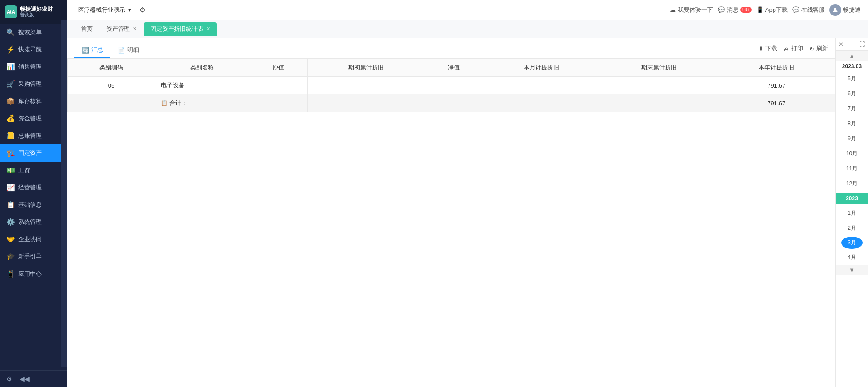 This screenshot has height=387, width=868. I want to click on sidebar-nav: 🔍 搜索菜单 ⚡ 快捷导航 📊 销售管理 🛒 采购管理 📦 库存核算 💰 资金管…, so click(34, 197).